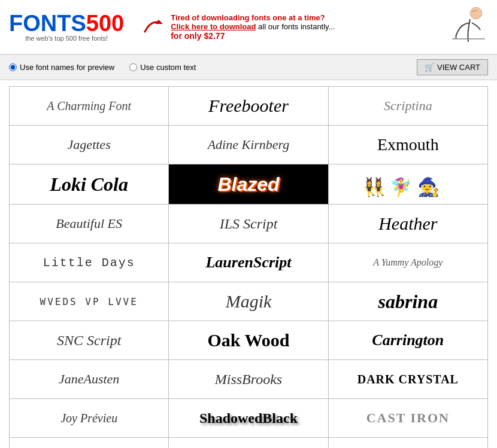  What do you see at coordinates (249, 106) in the screenshot?
I see `font-cell-freebooter: Freebooter` at bounding box center [249, 106].